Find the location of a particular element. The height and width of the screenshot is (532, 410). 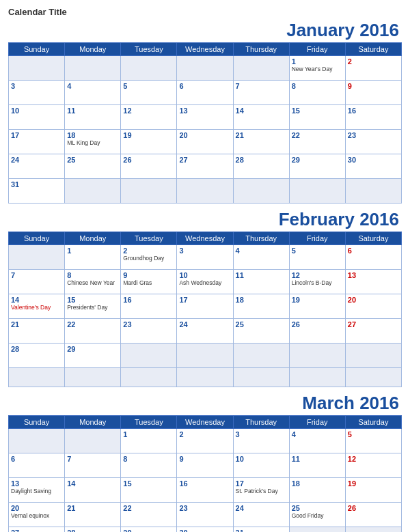

cal-cell: 14Valentine's Day is located at coordinates (37, 307).